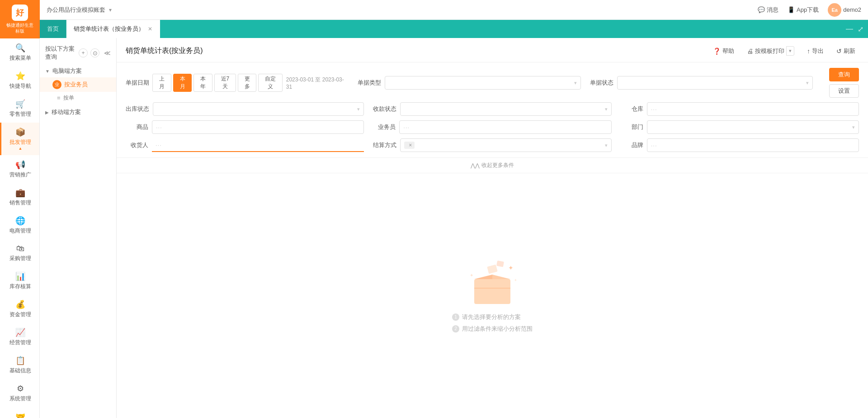 This screenshot has width=868, height=418. Describe the element at coordinates (20, 281) in the screenshot. I see `sidebar-item-inventory: 📊 库存核算` at that location.